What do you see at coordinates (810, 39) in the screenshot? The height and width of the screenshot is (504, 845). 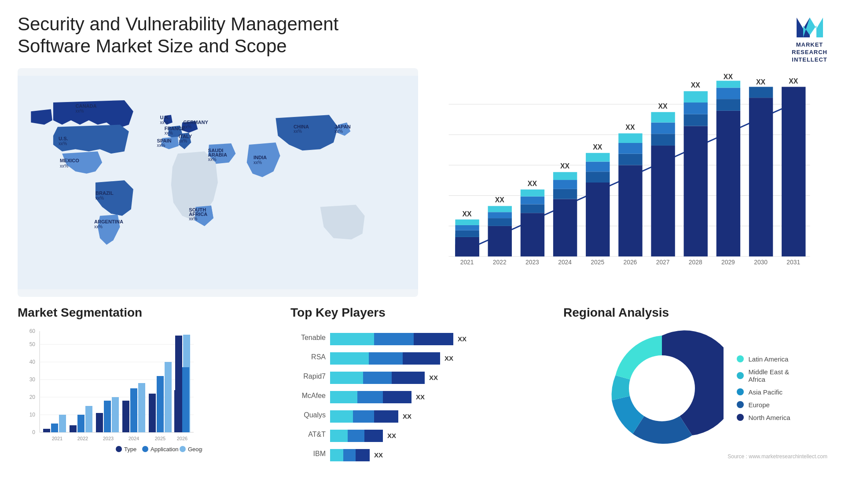 I see `logo-area: MARKETRESEARCHINTELLECT` at bounding box center [810, 39].